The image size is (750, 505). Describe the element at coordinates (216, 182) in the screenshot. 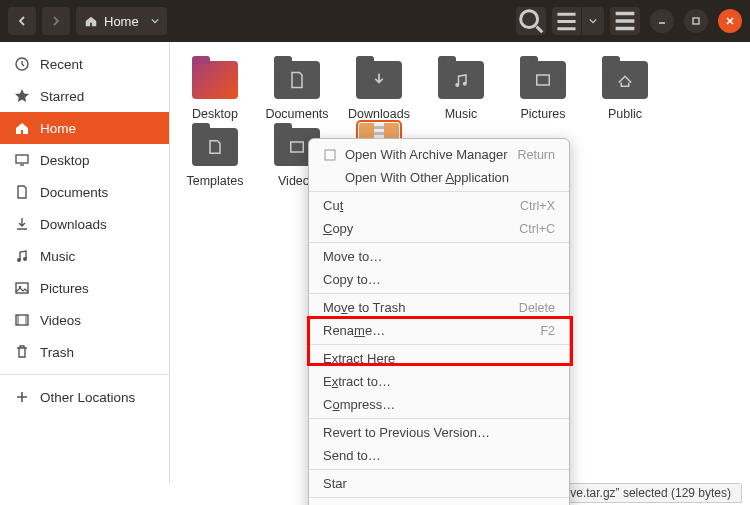

I see `file-label: Templates` at that location.